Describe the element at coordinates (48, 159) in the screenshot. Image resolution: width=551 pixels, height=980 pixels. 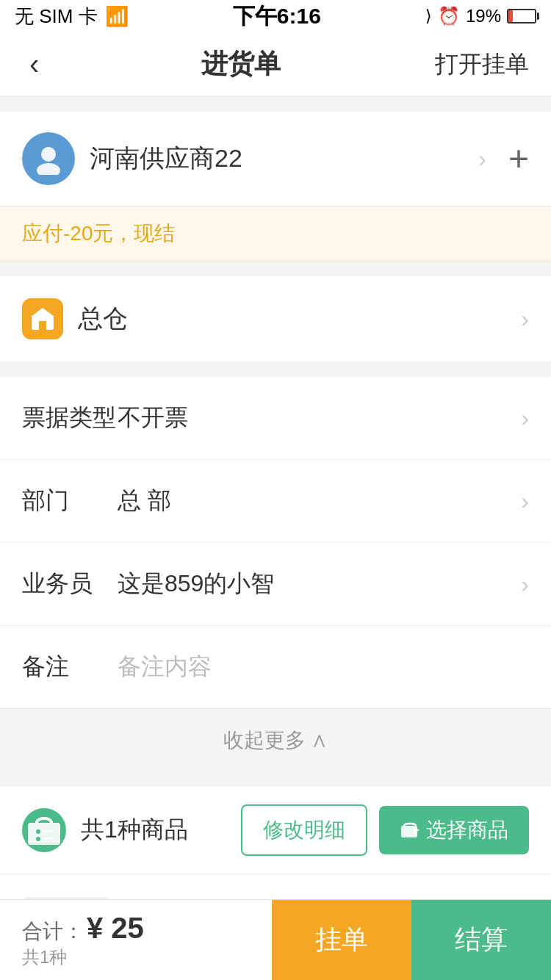
I see `supplier-avatar` at that location.